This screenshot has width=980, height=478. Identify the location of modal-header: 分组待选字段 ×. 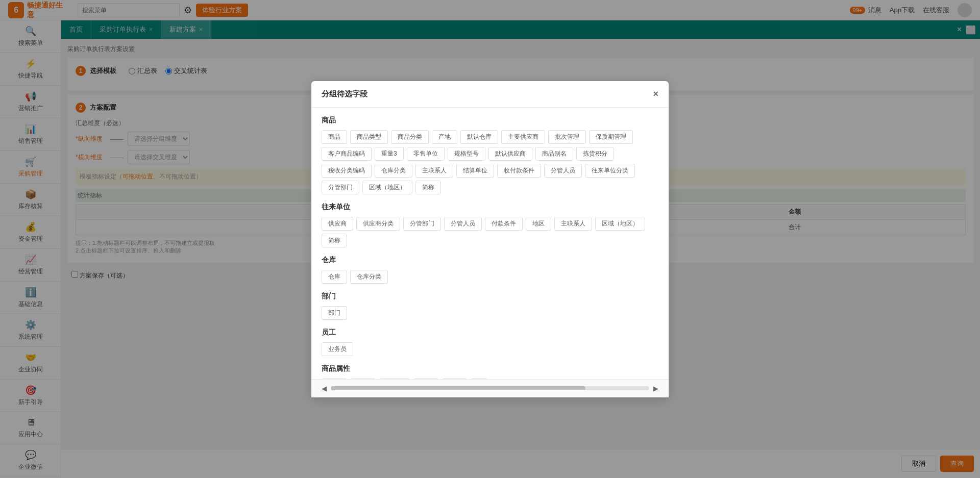
(490, 94).